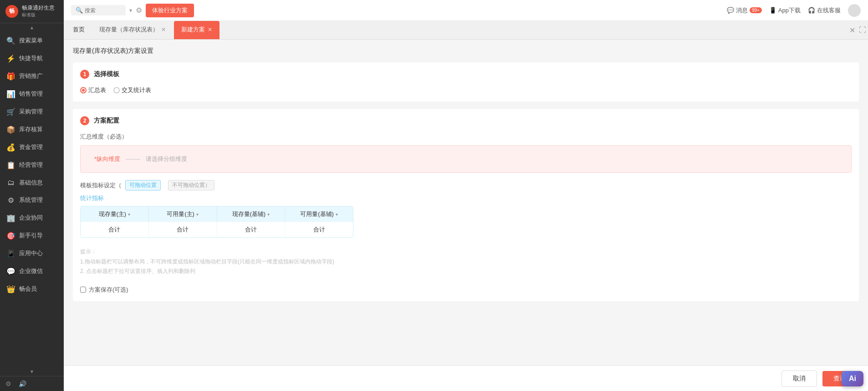  Describe the element at coordinates (31, 41) in the screenshot. I see `sidebar-item-label: 搜索菜单` at that location.